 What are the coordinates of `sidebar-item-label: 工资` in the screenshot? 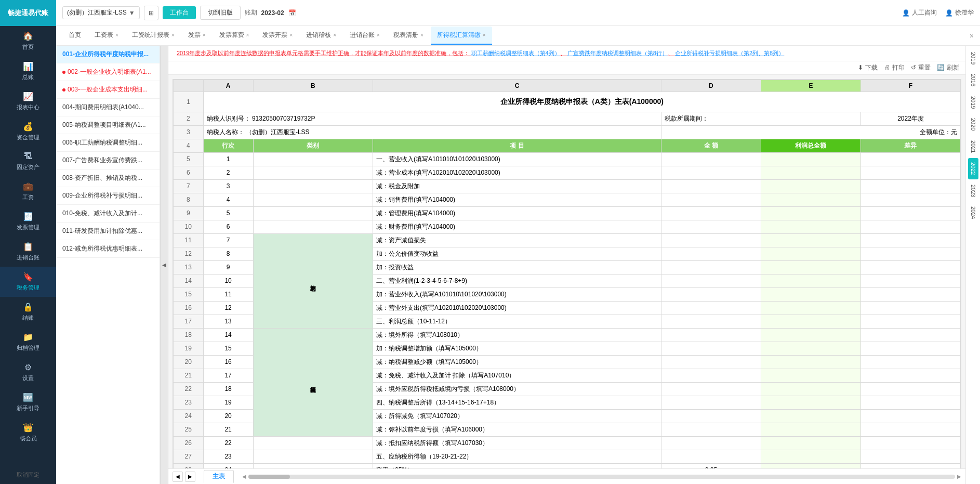 It's located at (28, 198).